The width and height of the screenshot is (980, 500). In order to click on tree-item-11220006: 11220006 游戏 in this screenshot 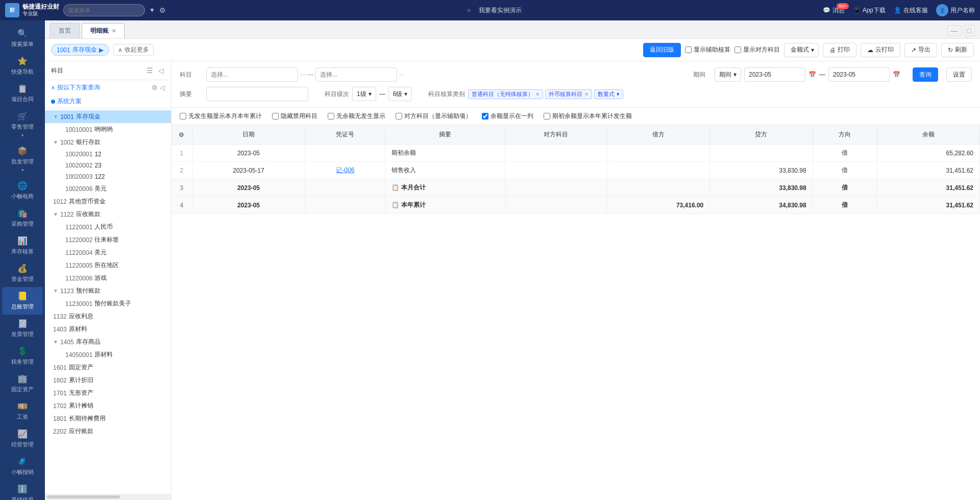, I will do `click(114, 278)`.